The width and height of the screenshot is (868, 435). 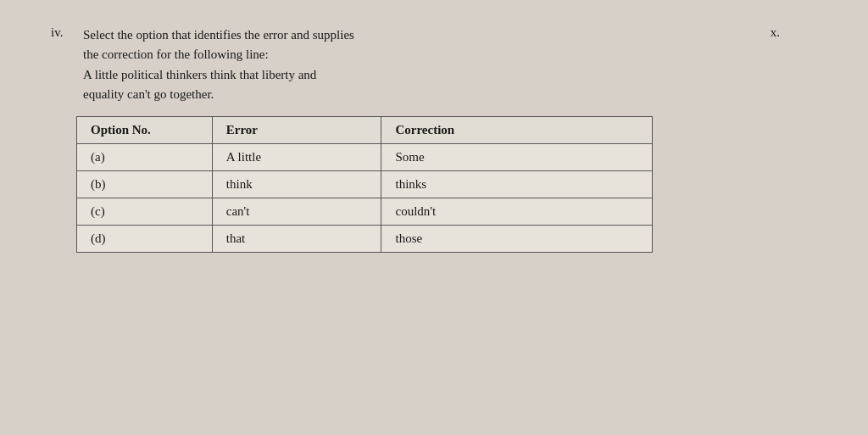 I want to click on col-header-correction: Correction, so click(x=517, y=131).